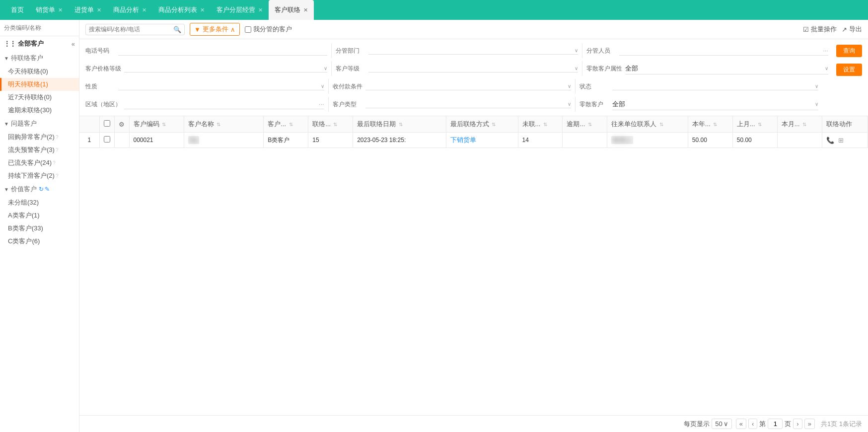 Image resolution: width=868 pixels, height=432 pixels. What do you see at coordinates (473, 69) in the screenshot?
I see `customer-level-select: ∨` at bounding box center [473, 69].